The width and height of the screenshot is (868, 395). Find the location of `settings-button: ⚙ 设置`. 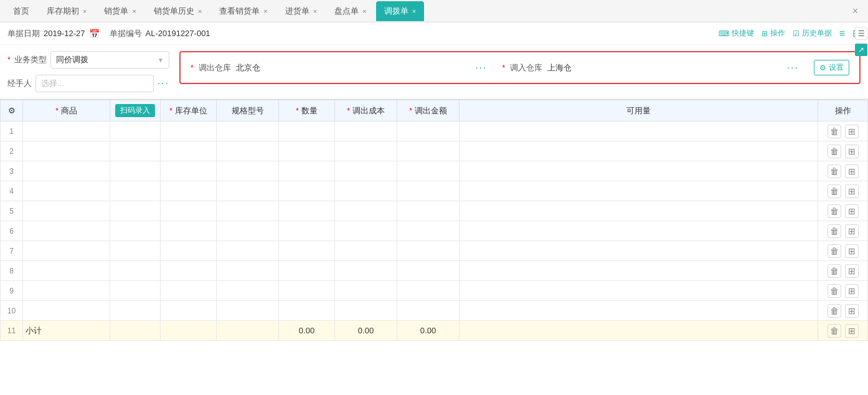

settings-button: ⚙ 设置 is located at coordinates (832, 67).